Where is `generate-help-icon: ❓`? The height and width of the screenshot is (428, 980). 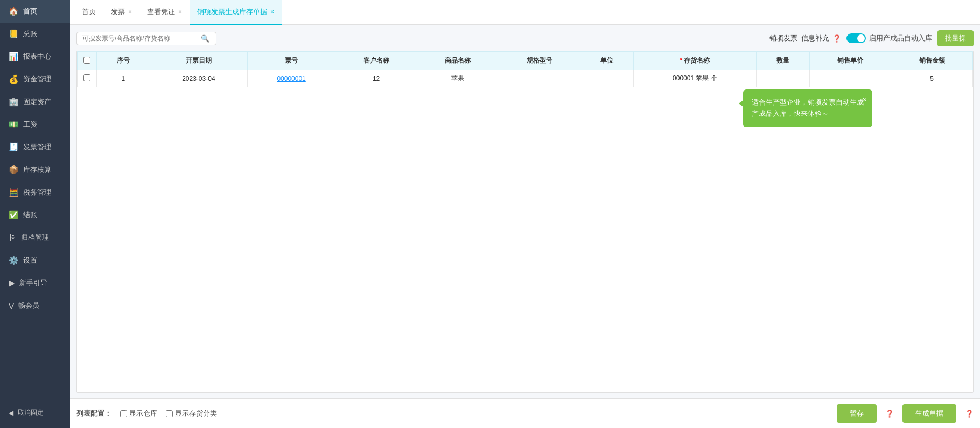
generate-help-icon: ❓ is located at coordinates (969, 414).